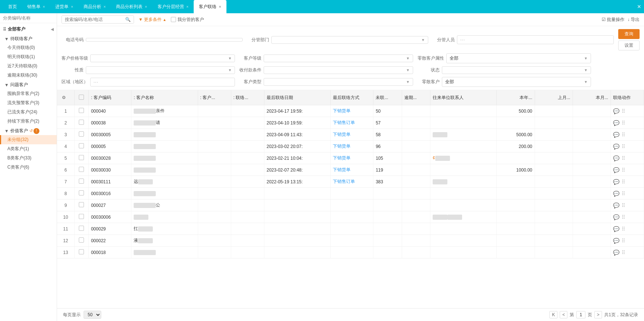  What do you see at coordinates (164, 40) in the screenshot?
I see `field-phone-input` at bounding box center [164, 40].